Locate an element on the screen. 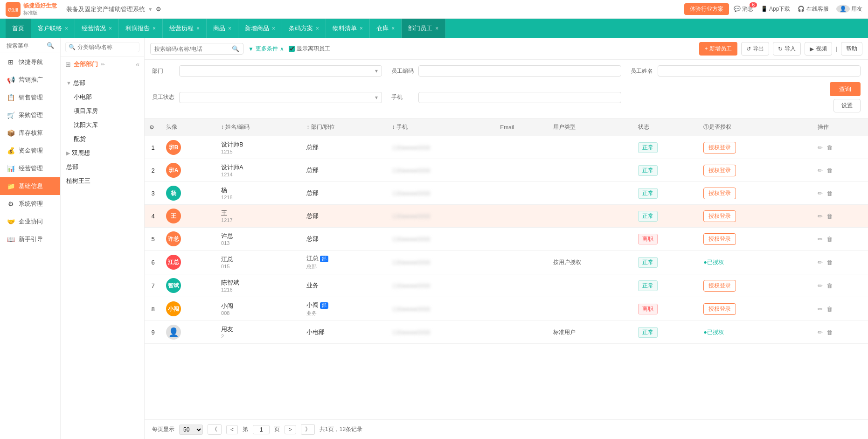 This screenshot has width=868, height=439. tab-dept-employee: 部门员工 × is located at coordinates (424, 28).